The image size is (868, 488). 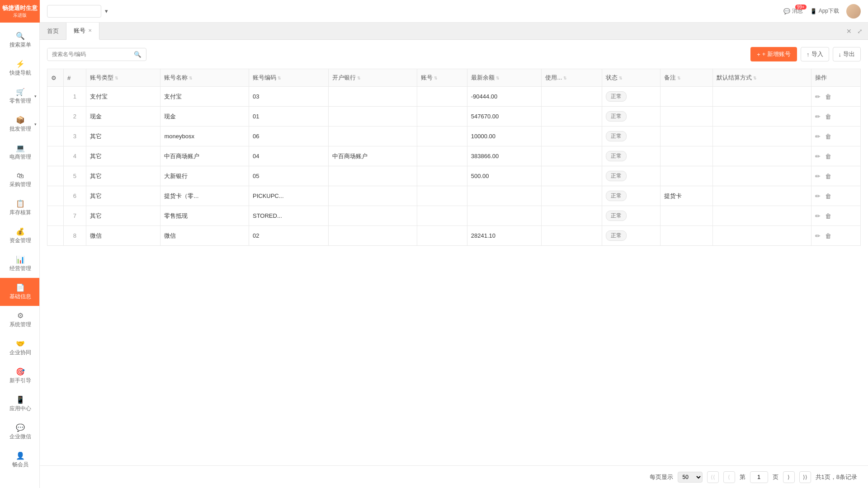 What do you see at coordinates (20, 432) in the screenshot?
I see `sidebar-item-corp-wechat: 💬企业微信` at bounding box center [20, 432].